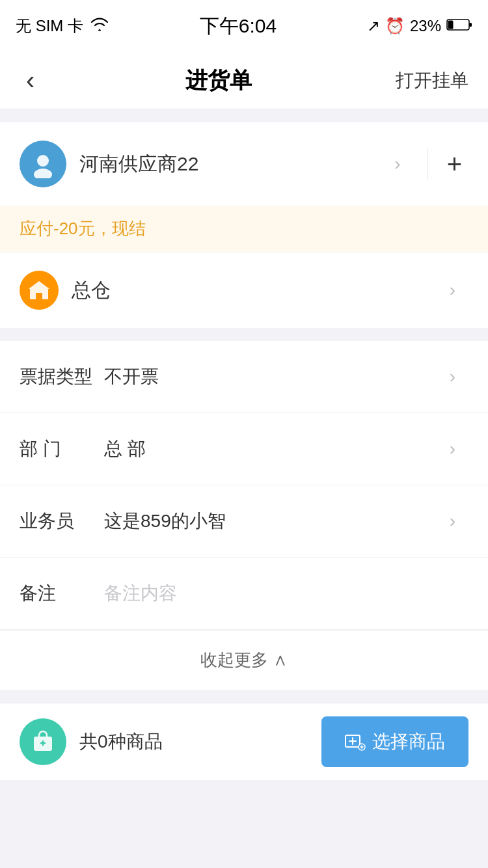 This screenshot has width=488, height=868. I want to click on back-button: ‹, so click(30, 81).